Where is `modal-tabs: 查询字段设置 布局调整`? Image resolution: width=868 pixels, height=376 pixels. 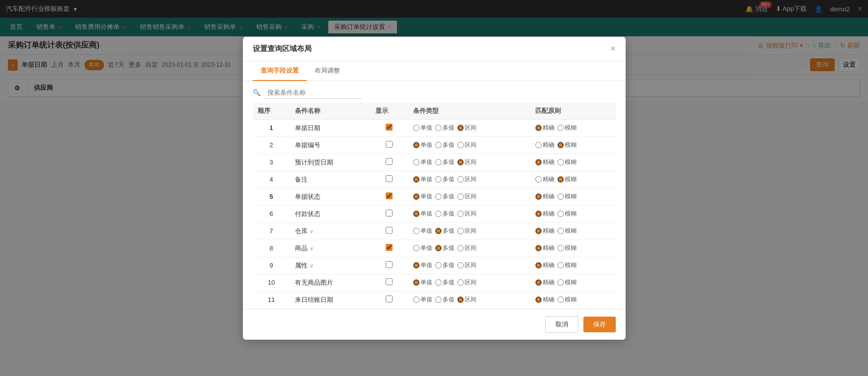 modal-tabs: 查询字段设置 布局调整 is located at coordinates (434, 71).